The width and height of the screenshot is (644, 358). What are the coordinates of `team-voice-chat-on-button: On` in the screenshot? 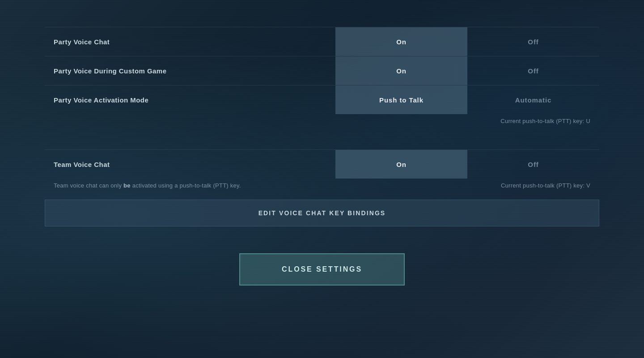 It's located at (402, 164).